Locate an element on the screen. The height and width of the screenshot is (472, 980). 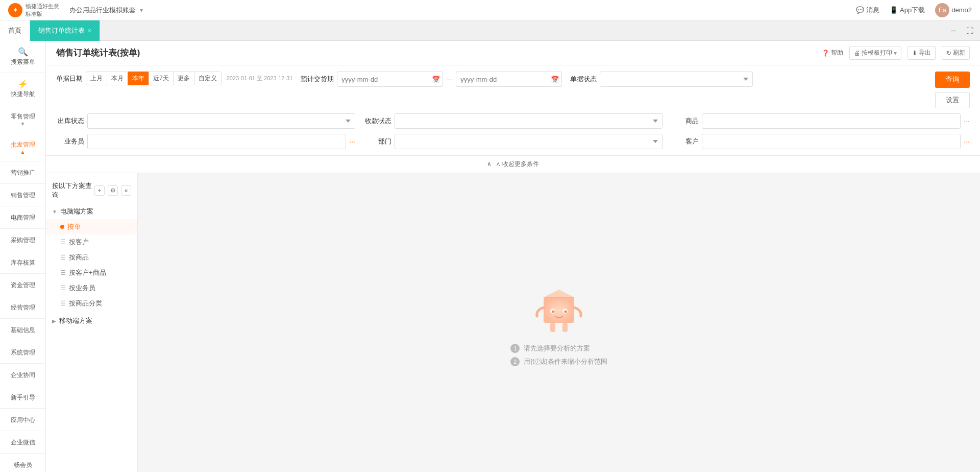
sidebar: 🔍 搜索菜单 ⚡ 快捷导航 零售管理 ▼ 批发管理 ▲ 营销推广 销售管理 电商… is located at coordinates (23, 256).